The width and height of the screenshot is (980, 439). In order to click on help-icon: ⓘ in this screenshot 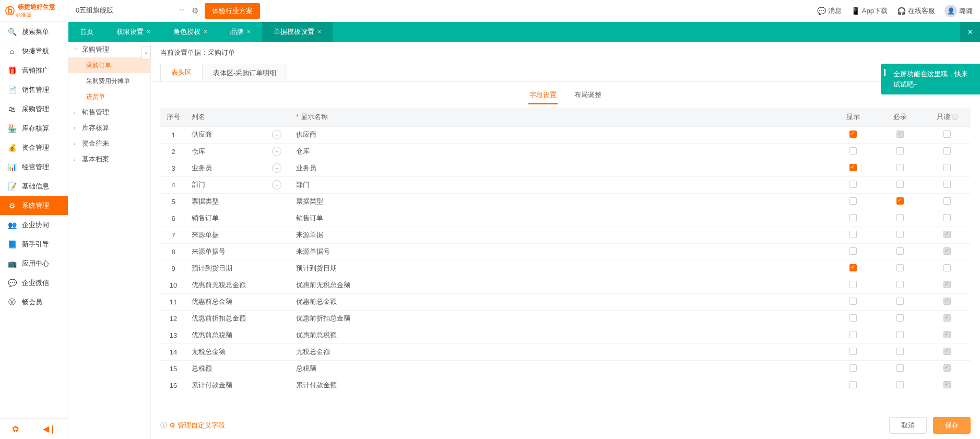, I will do `click(955, 117)`.